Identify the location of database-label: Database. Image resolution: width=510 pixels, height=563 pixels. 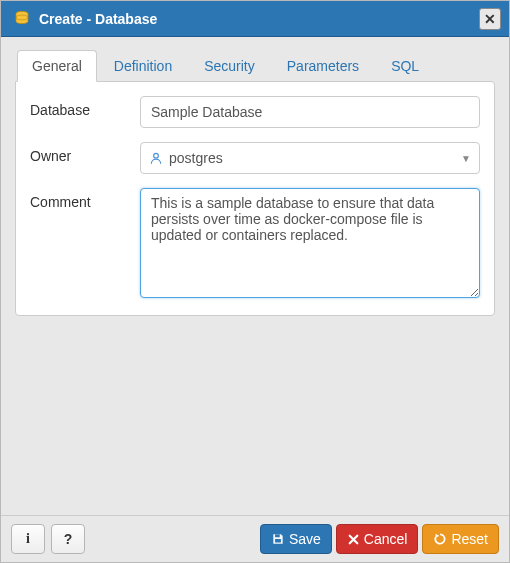
(85, 107).